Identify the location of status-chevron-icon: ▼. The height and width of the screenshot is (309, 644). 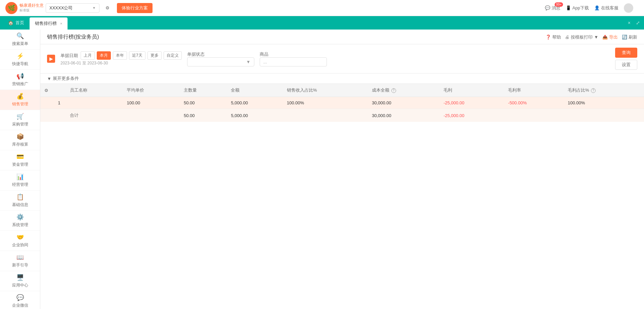
(249, 62).